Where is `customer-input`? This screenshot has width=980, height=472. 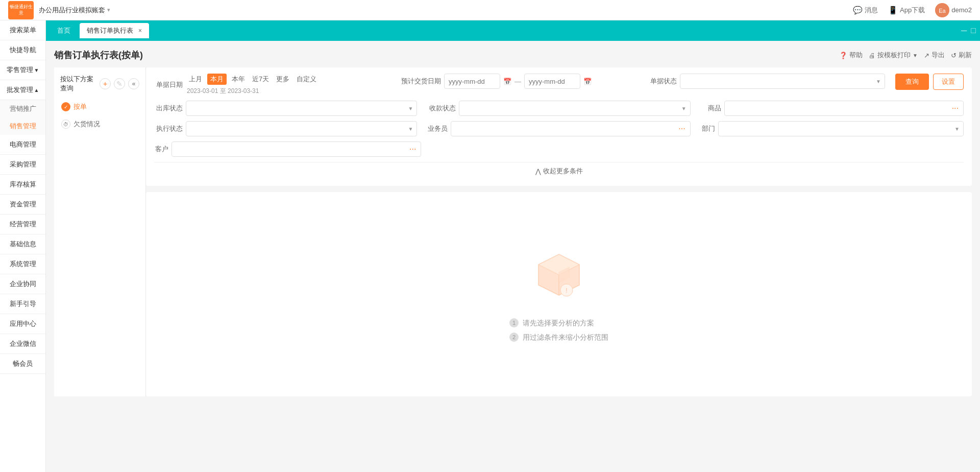
customer-input is located at coordinates (296, 149).